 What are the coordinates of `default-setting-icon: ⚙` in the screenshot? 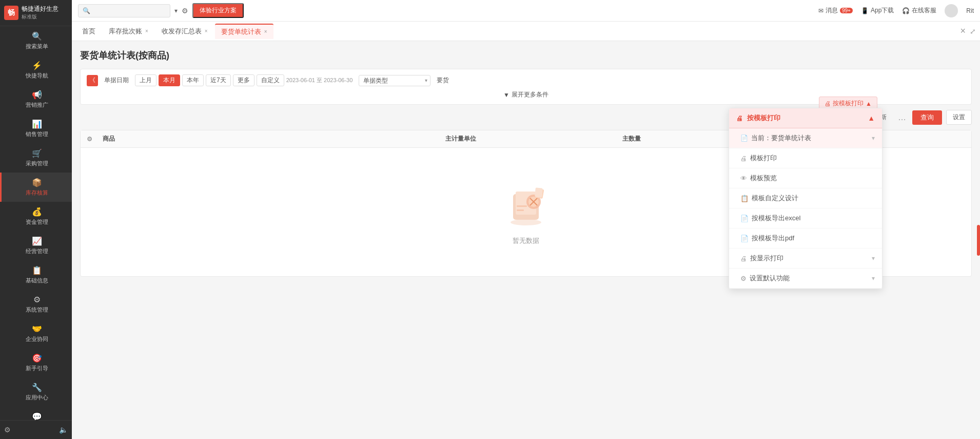 It's located at (743, 278).